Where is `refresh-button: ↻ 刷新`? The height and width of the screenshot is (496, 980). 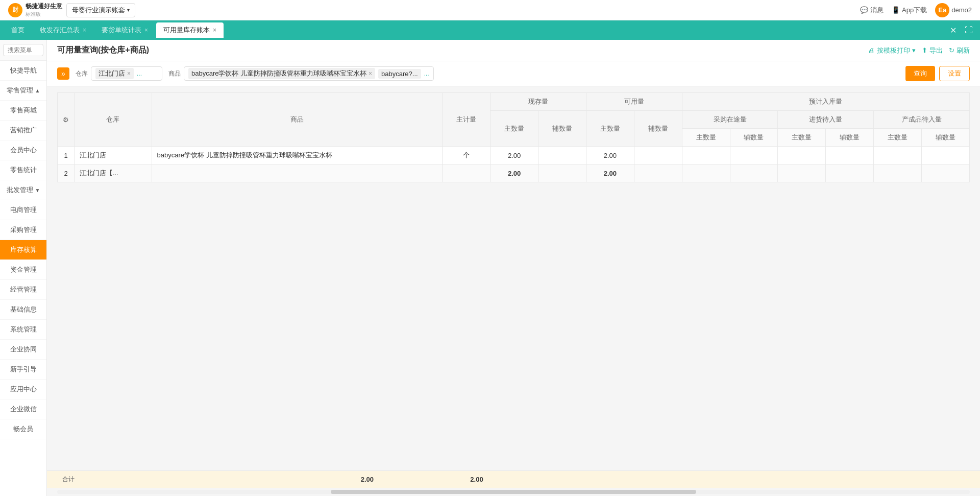
refresh-button: ↻ 刷新 is located at coordinates (960, 51).